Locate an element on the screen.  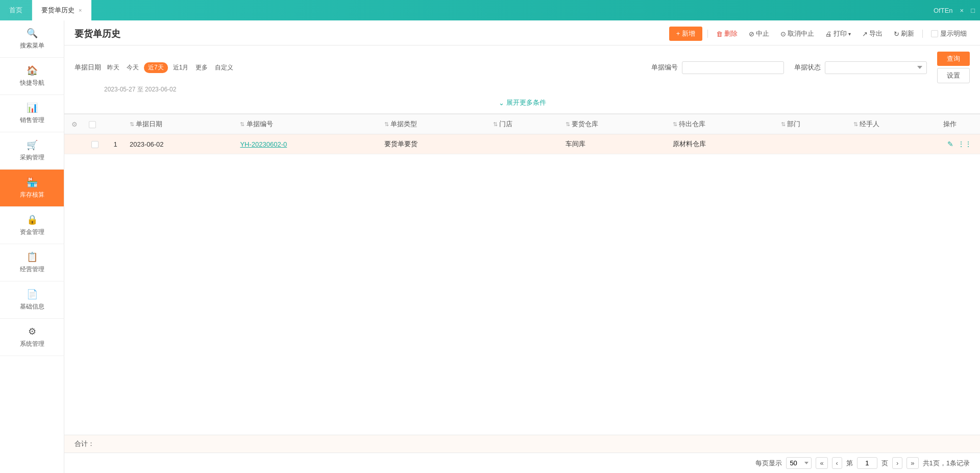
date-filter: 单据日期 昨天 今天 近7天 近1月 更多 自定义 is located at coordinates (155, 67).